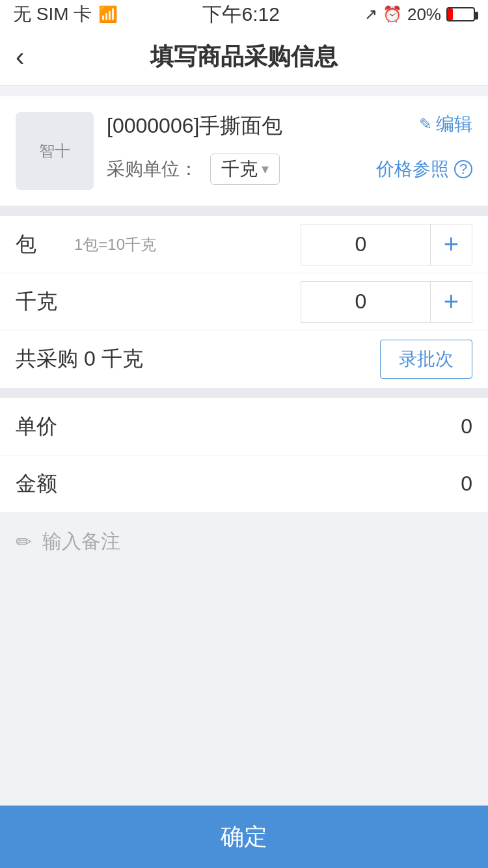  Describe the element at coordinates (244, 427) in the screenshot. I see `unit-price-row: 单价 0` at that location.